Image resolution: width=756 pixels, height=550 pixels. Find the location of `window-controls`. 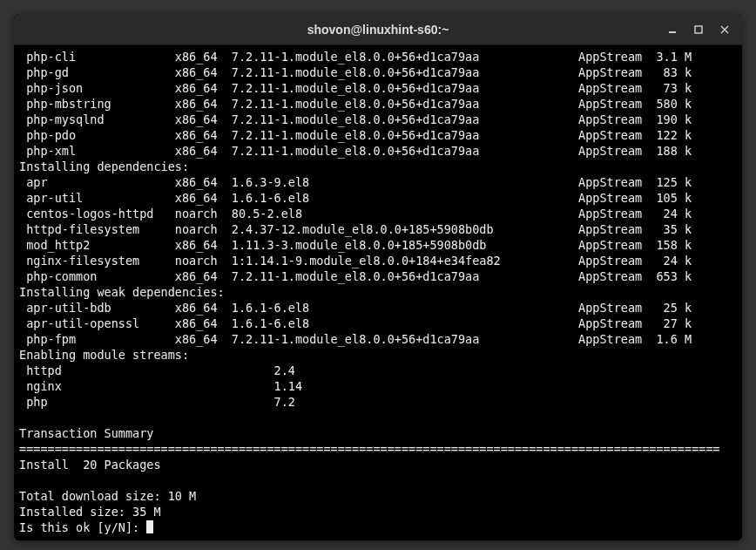

window-controls is located at coordinates (699, 30).